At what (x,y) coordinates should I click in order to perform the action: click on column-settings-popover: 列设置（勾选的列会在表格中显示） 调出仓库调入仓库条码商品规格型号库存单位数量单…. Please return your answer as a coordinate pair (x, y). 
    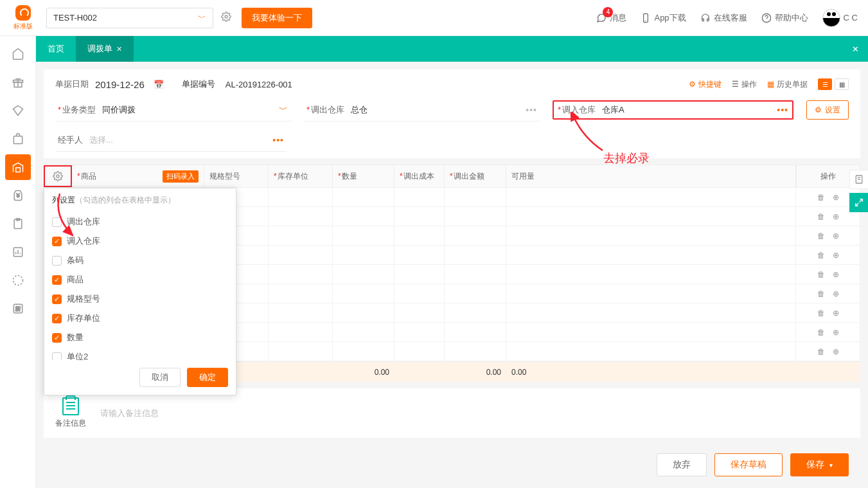
    Looking at the image, I should click on (140, 292).